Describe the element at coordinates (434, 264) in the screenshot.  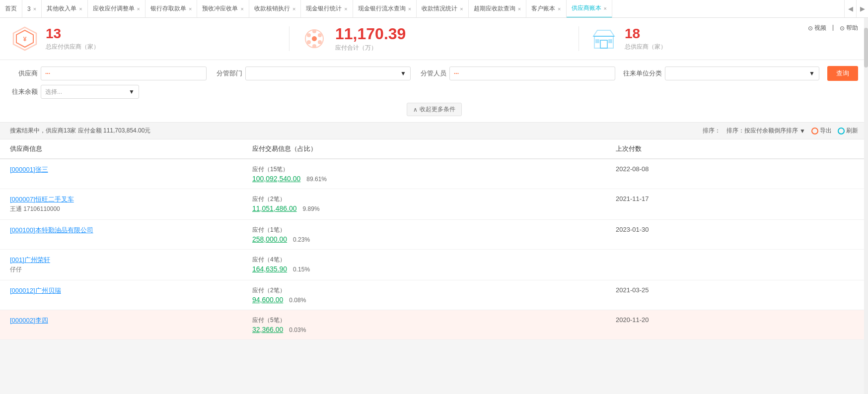
I see `tx-cell-4: 应付（4笔） 164,635.90 0.15%` at that location.